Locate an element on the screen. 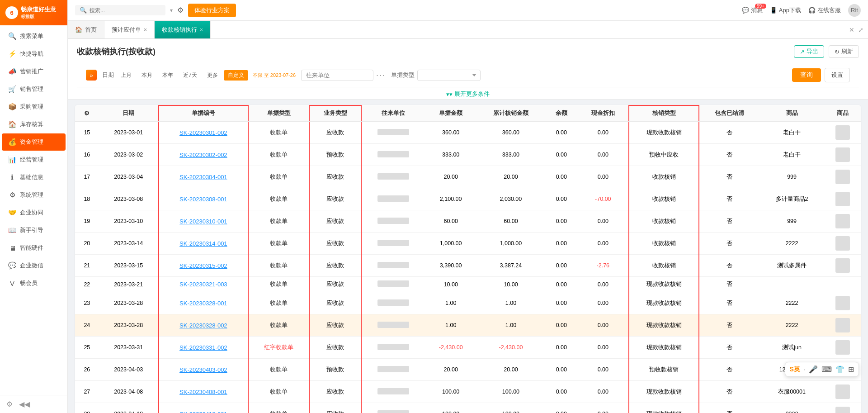 This screenshot has height=413, width=868. voucher-no-link: SK-20230418-001 is located at coordinates (203, 412).